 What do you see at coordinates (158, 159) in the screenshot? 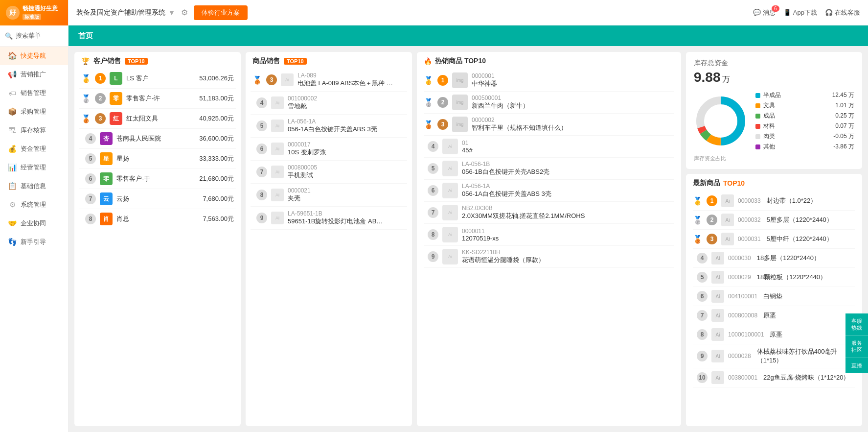
I see `customer-rank-item: 5 星 星扬 33,333.00元` at bounding box center [158, 159].